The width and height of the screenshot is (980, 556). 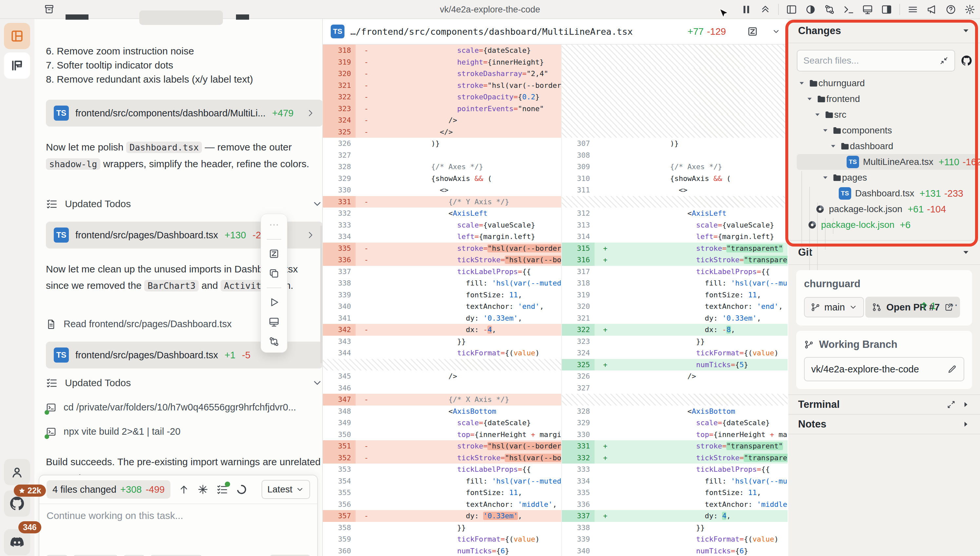 I want to click on tree-folder-row: src, so click(x=884, y=115).